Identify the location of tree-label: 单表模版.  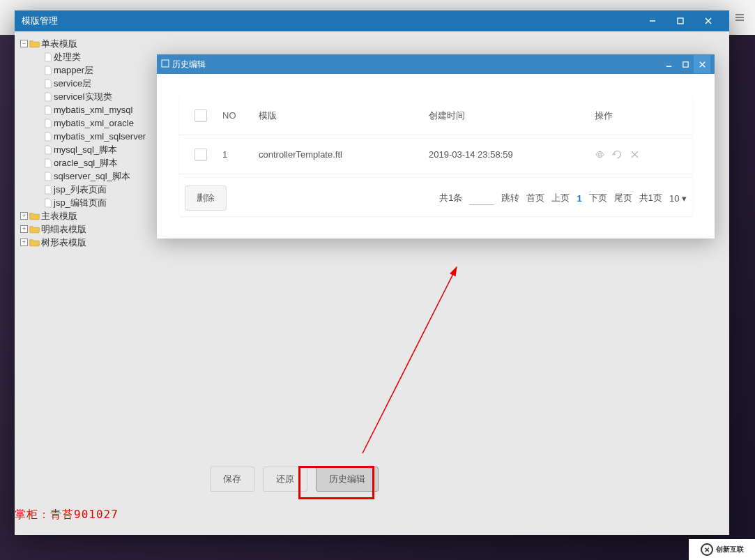
(59, 44).